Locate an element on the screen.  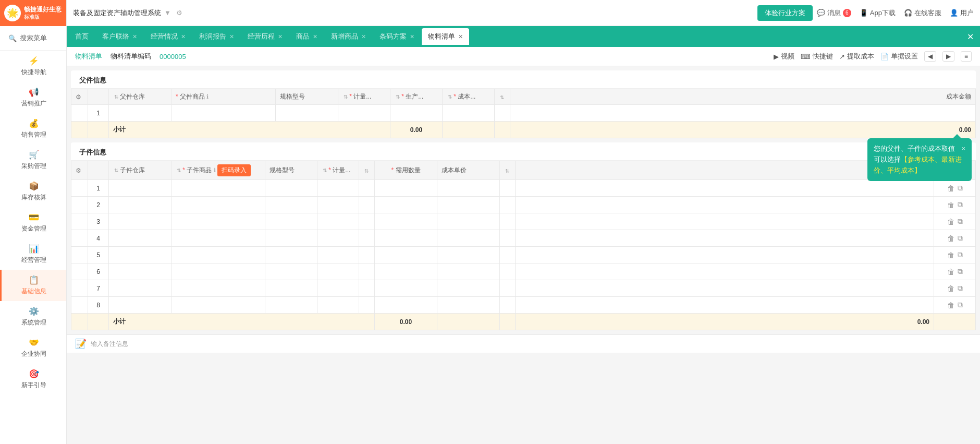
child-row-5-cost-amount is located at coordinates (725, 255).